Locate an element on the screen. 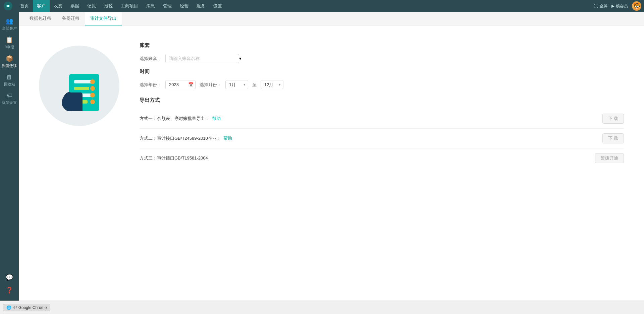 Image resolution: width=644 pixels, height=314 pixels. nav-right: ⛶ 全屏 ▶ 畅会员 🐯 is located at coordinates (618, 6).